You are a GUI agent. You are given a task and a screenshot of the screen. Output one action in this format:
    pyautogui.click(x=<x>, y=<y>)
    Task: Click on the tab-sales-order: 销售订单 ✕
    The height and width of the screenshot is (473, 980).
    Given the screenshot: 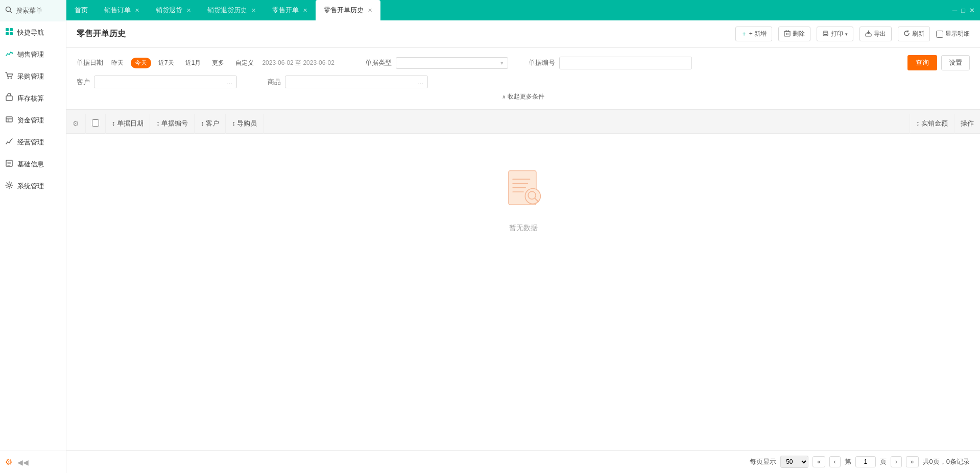 What is the action you would take?
    pyautogui.click(x=122, y=10)
    